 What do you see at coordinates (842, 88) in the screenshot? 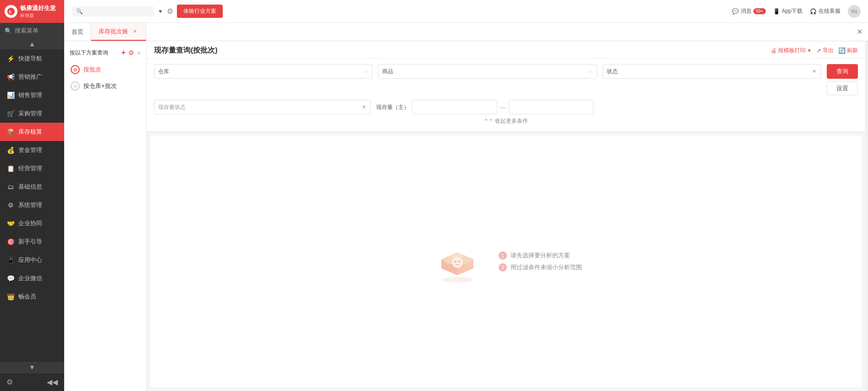
I see `settings-btn: 设置` at bounding box center [842, 88].